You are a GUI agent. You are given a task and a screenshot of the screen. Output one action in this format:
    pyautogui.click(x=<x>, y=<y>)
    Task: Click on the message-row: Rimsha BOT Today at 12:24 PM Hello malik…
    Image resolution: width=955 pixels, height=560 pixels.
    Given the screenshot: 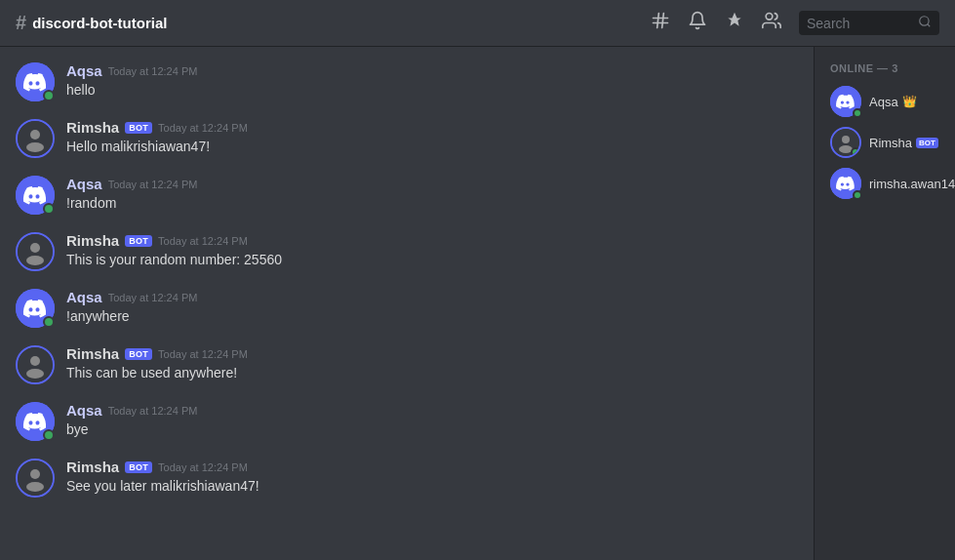 What is the action you would take?
    pyautogui.click(x=407, y=139)
    